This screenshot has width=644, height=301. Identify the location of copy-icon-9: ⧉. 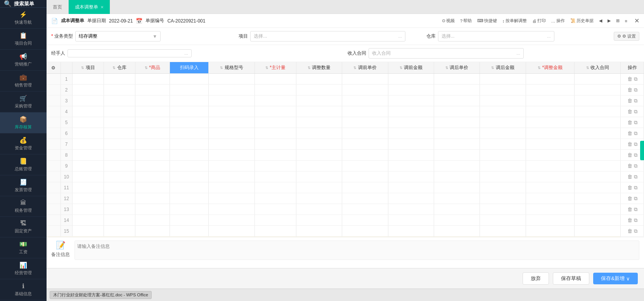
(635, 166).